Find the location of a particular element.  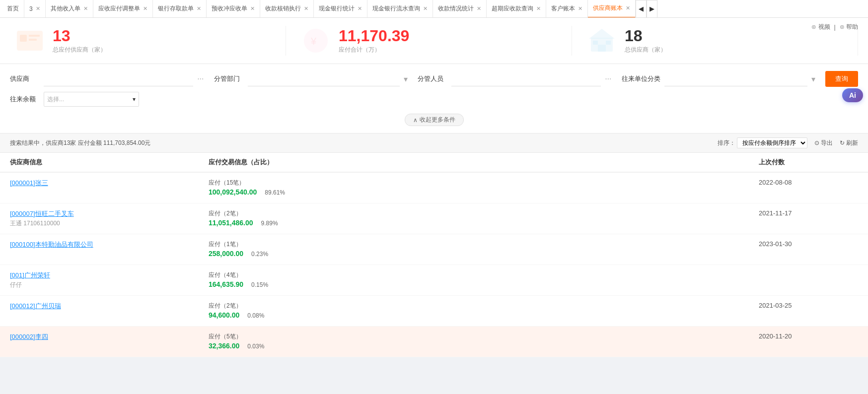

supplier-link: [000012]广州贝瑞 is located at coordinates (109, 306).